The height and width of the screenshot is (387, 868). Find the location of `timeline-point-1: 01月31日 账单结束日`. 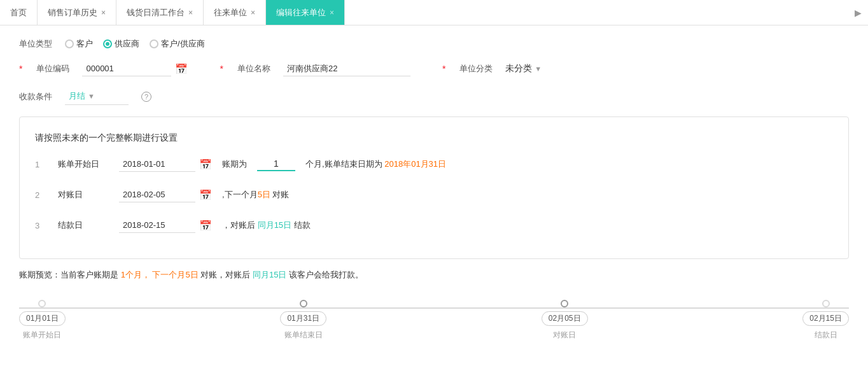

timeline-point-1: 01月31日 账单结束日 is located at coordinates (303, 320).